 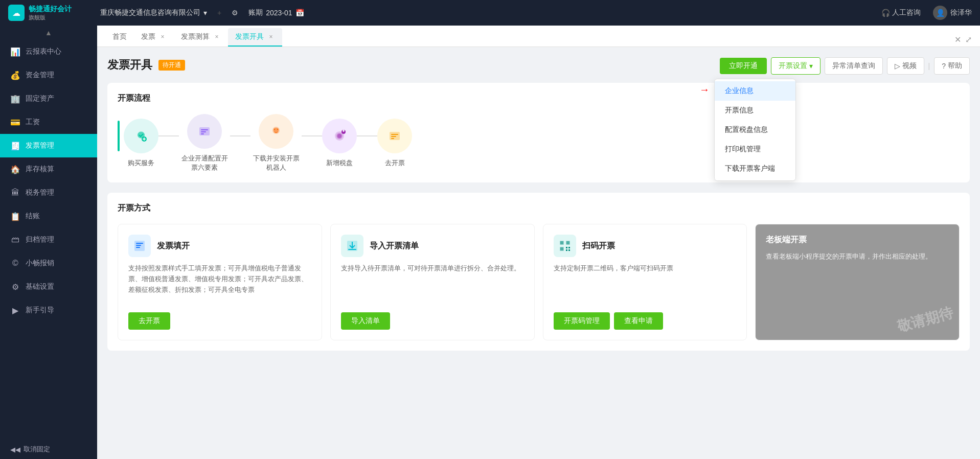 I want to click on tab-invoice: 发票 ×, so click(x=154, y=37).